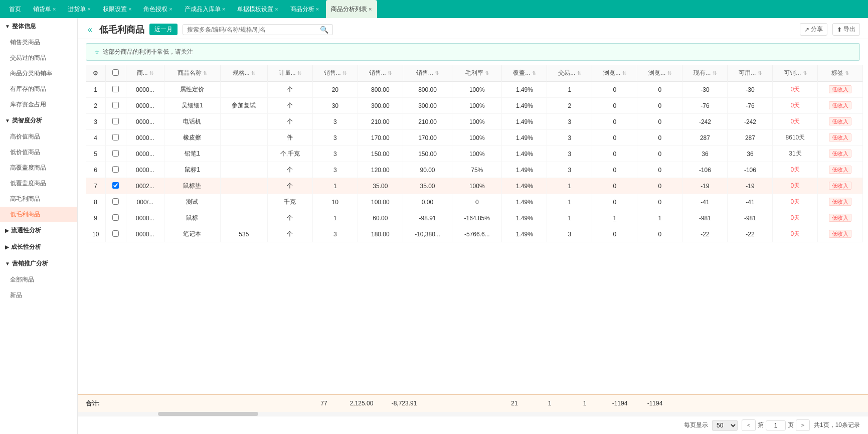 The height and width of the screenshot is (434, 868). I want to click on nav-close-role: ×, so click(170, 9).